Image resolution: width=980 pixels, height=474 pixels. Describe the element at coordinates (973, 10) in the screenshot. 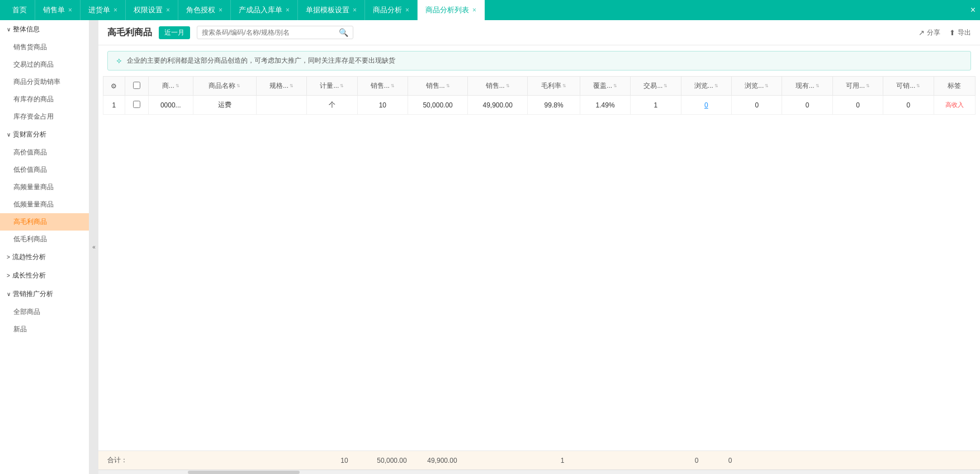

I see `close-all-tabs: ×` at that location.